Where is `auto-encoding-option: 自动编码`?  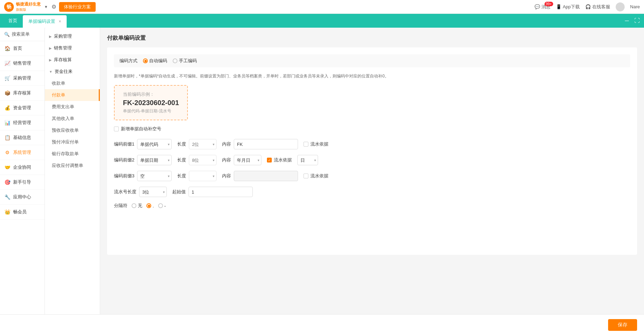
auto-encoding-option: 自动编码 is located at coordinates (155, 61).